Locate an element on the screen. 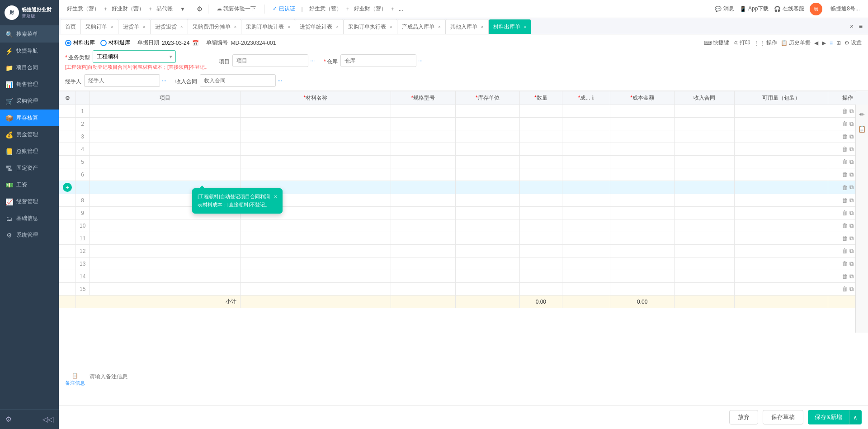 The width and height of the screenshot is (868, 429). top-nav-more: ... is located at coordinates (401, 9).